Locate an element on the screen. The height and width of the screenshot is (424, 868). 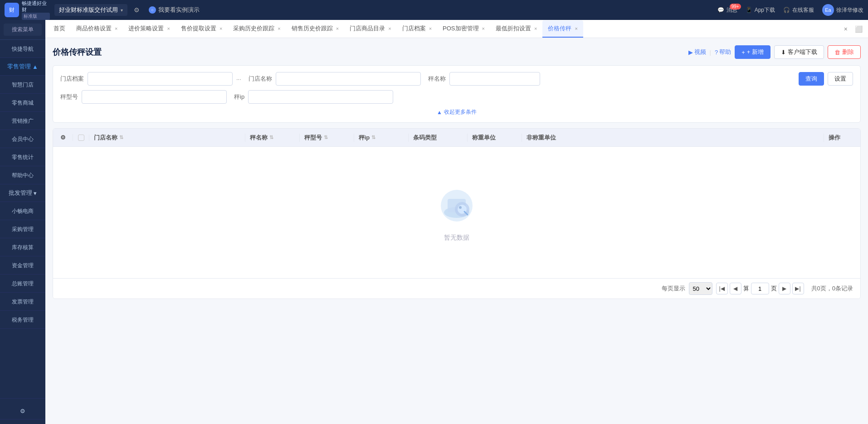
sidebar-item-wholesale-mgmt: 批发管理 ▾ is located at coordinates (23, 193).